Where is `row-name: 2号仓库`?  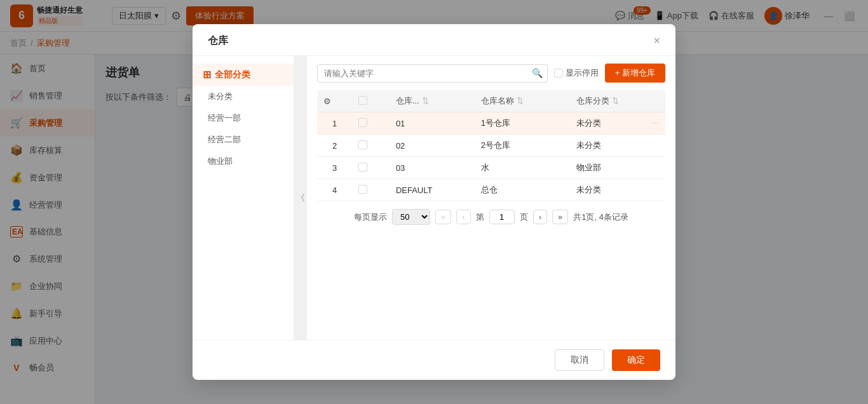 row-name: 2号仓库 is located at coordinates (522, 146).